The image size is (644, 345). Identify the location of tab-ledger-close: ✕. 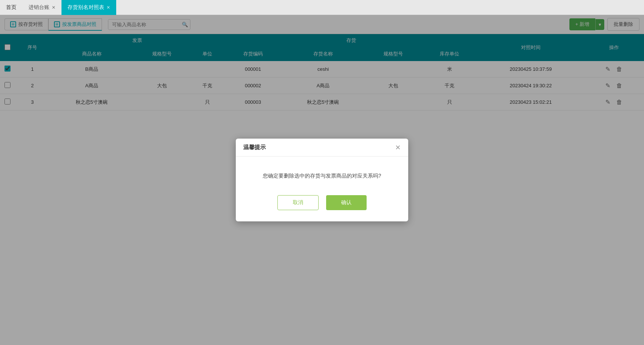
(54, 7).